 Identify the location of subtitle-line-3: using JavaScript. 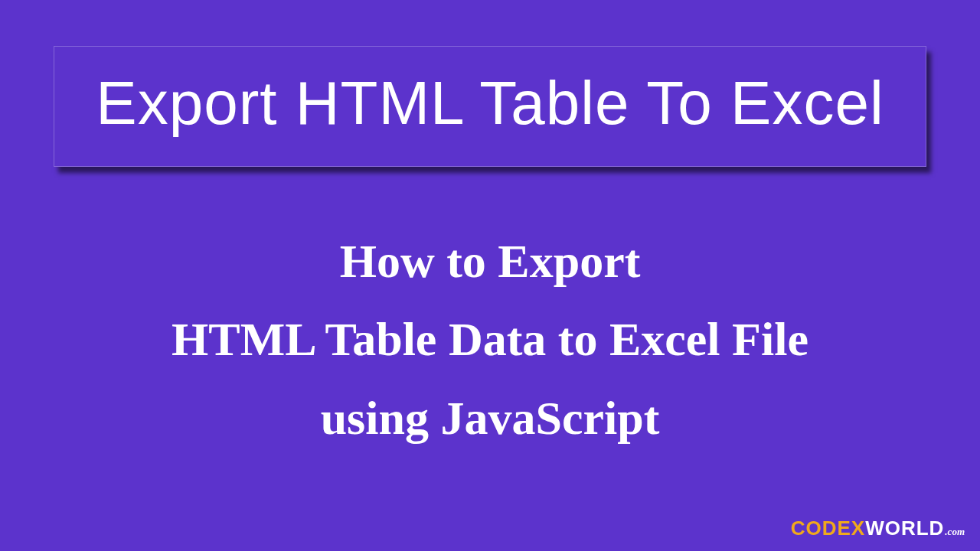
(490, 418).